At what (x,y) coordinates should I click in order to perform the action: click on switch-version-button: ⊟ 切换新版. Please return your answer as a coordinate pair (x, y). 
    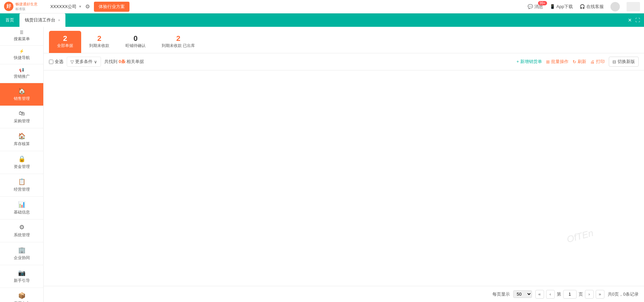
    Looking at the image, I should click on (624, 62).